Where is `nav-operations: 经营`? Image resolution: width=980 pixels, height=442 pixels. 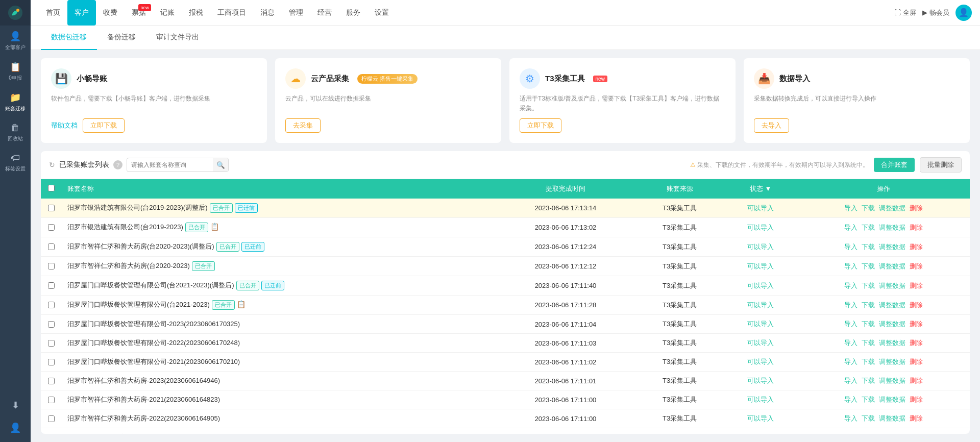 nav-operations: 经营 is located at coordinates (325, 13).